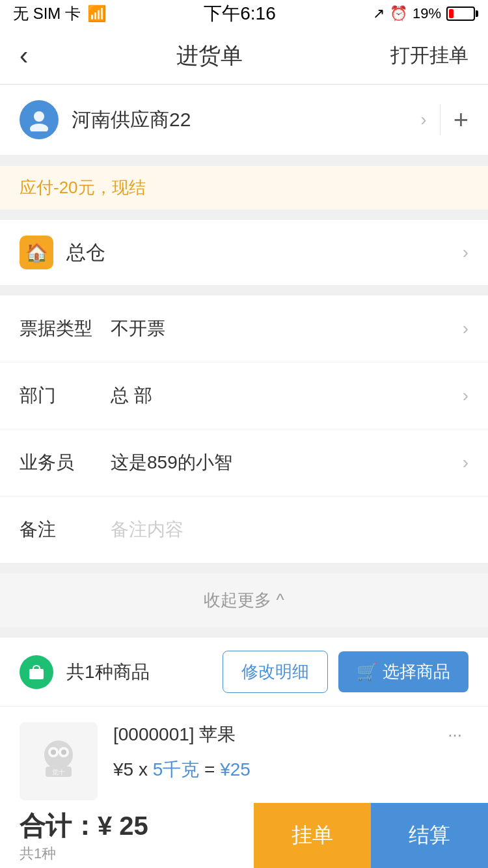 The width and height of the screenshot is (488, 868). What do you see at coordinates (39, 120) in the screenshot?
I see `supplier-avatar` at bounding box center [39, 120].